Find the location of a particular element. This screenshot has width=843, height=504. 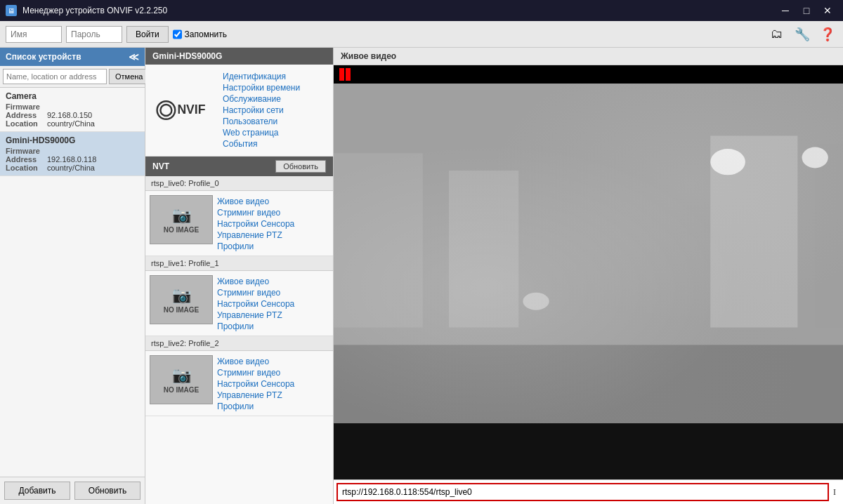

location-label: Location is located at coordinates (25, 124).